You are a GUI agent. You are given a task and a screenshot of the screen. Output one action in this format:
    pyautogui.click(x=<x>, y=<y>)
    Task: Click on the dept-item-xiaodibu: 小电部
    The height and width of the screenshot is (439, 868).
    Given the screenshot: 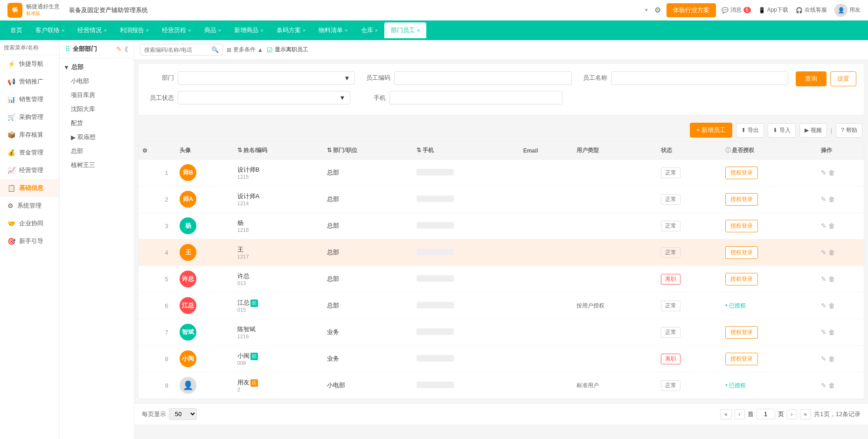 What is the action you would take?
    pyautogui.click(x=97, y=81)
    